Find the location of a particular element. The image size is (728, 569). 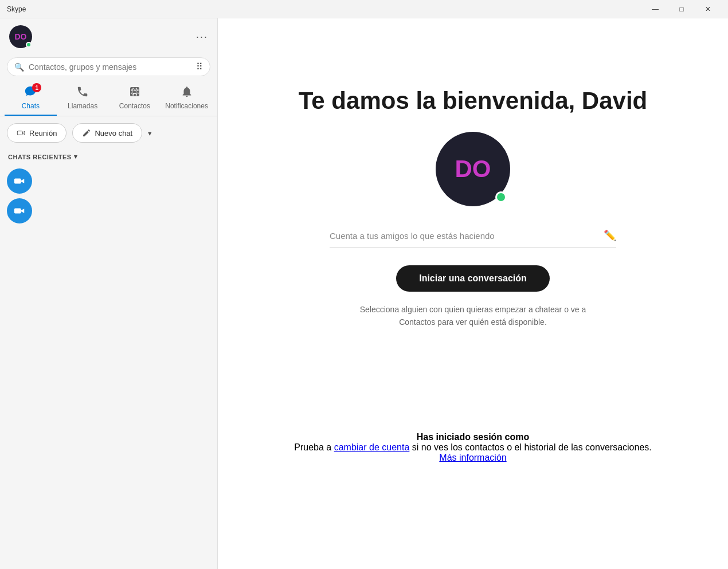

chat-list is located at coordinates (109, 196).